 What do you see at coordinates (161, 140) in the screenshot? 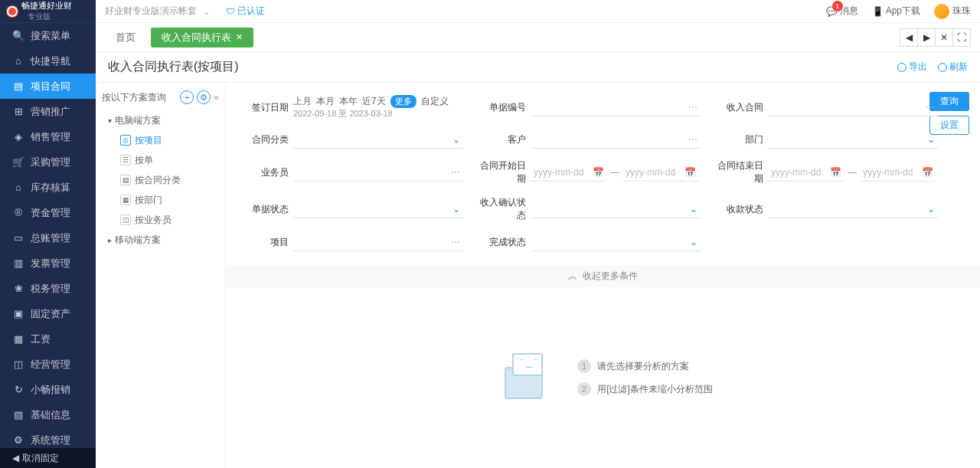
I see `tree-by-project: ◎按项目` at bounding box center [161, 140].